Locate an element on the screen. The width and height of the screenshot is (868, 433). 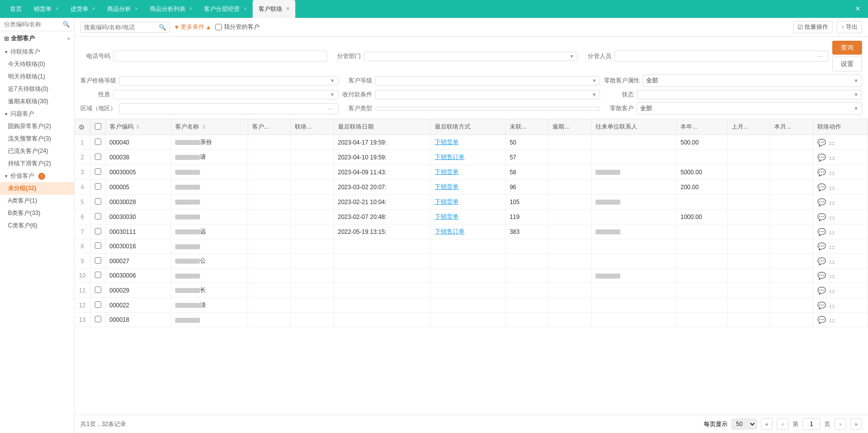
sidebar-item-tomorrow: 明天待联络(1) is located at coordinates (37, 76).